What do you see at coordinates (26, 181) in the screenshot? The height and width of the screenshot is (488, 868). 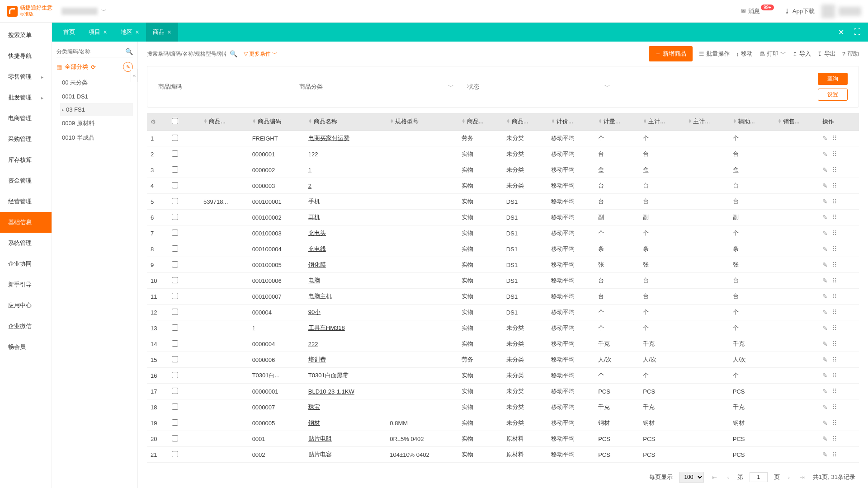 I see `sidebar-item: 资金管理` at bounding box center [26, 181].